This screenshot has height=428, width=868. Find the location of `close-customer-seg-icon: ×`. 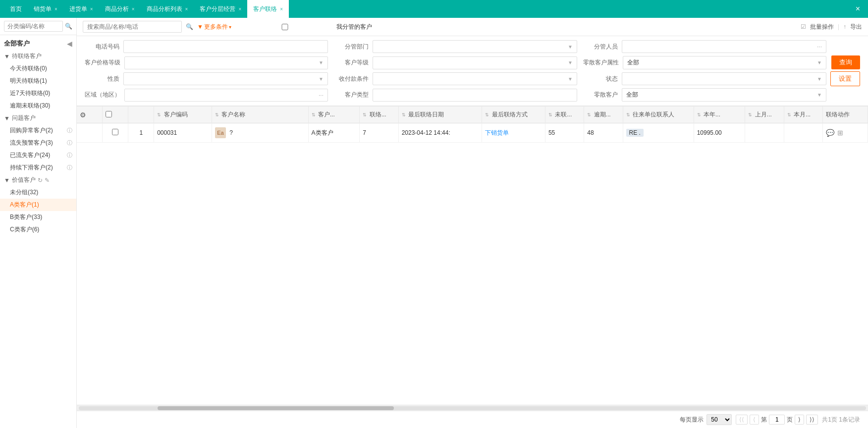

close-customer-seg-icon: × is located at coordinates (240, 9).